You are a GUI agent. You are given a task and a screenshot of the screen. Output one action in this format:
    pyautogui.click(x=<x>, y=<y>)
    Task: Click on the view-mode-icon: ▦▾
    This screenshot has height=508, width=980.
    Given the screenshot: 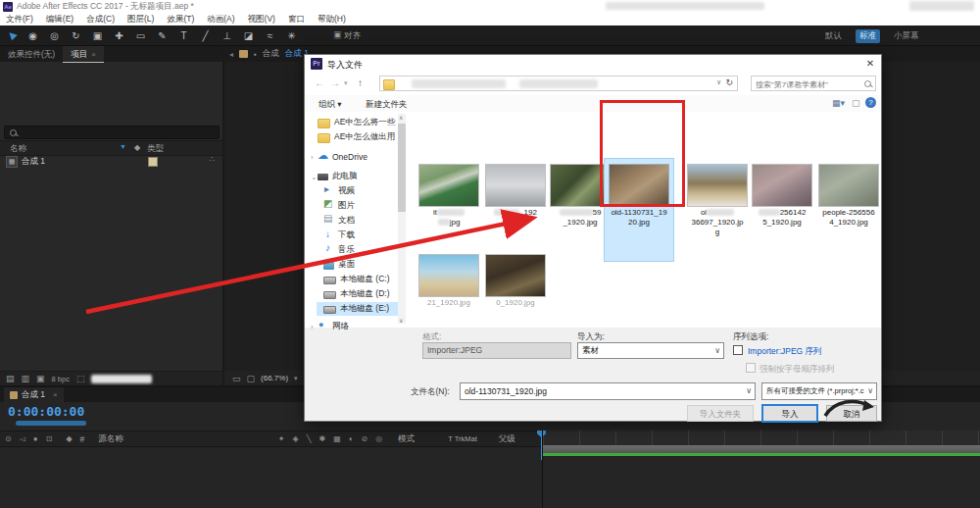 What is the action you would take?
    pyautogui.click(x=839, y=103)
    